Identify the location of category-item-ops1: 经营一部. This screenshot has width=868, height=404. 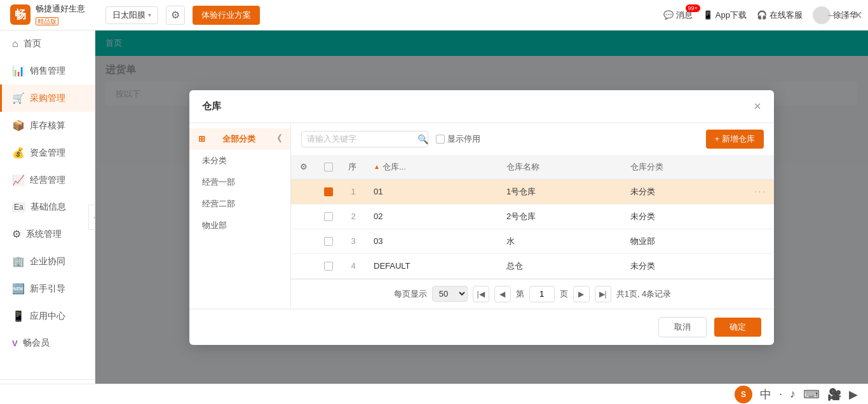
(240, 182).